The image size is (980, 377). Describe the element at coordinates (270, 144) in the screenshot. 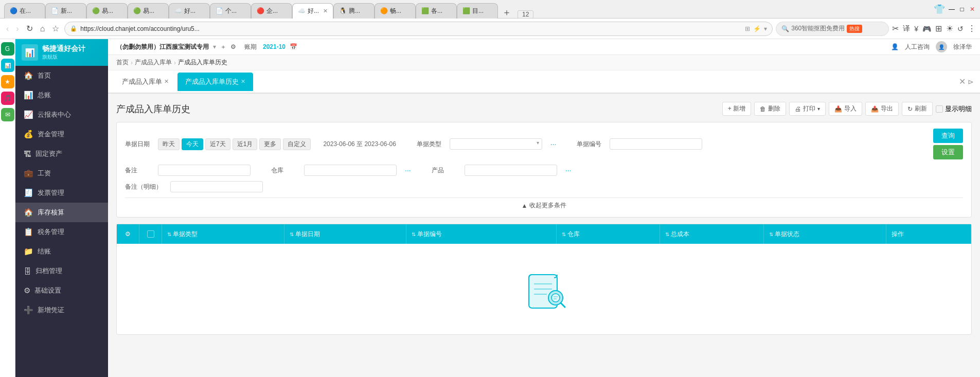

I see `date-more: 更多` at that location.